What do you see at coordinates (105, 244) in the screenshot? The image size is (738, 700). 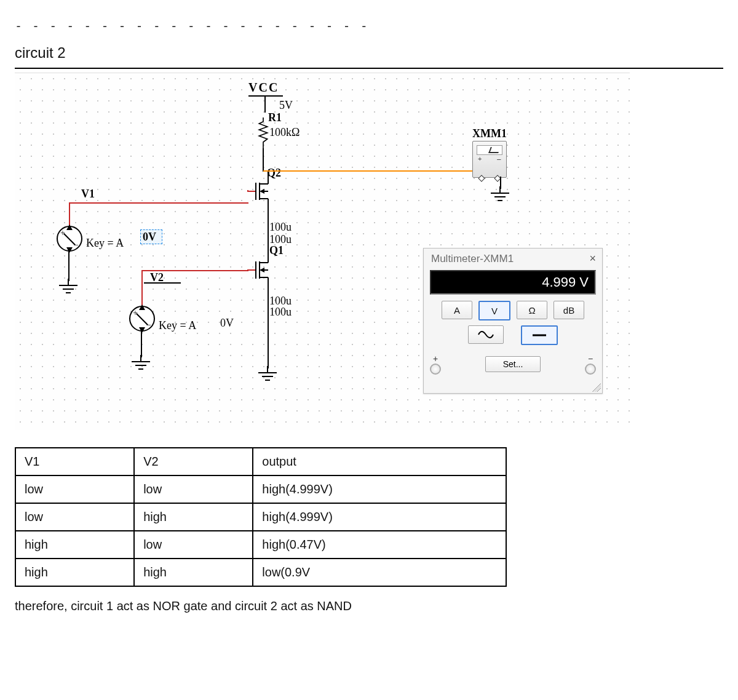 I see `label-key-a-1: Key = A` at bounding box center [105, 244].